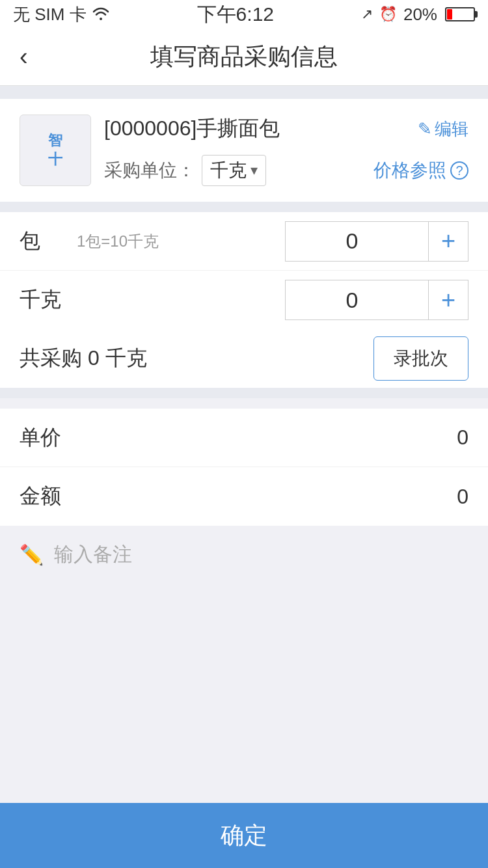 The width and height of the screenshot is (488, 868). Describe the element at coordinates (463, 497) in the screenshot. I see `amount-value: 0` at that location.